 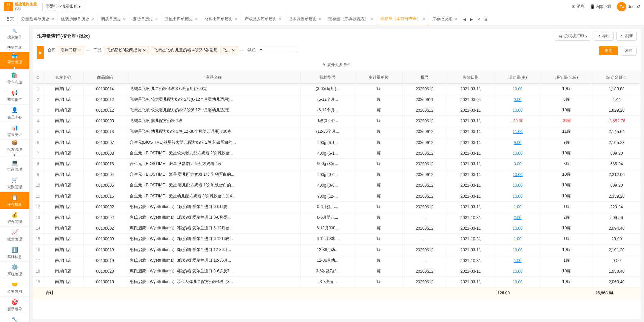 I want to click on store-selector: 母婴行业演示账套 ▾, so click(x=63, y=7).